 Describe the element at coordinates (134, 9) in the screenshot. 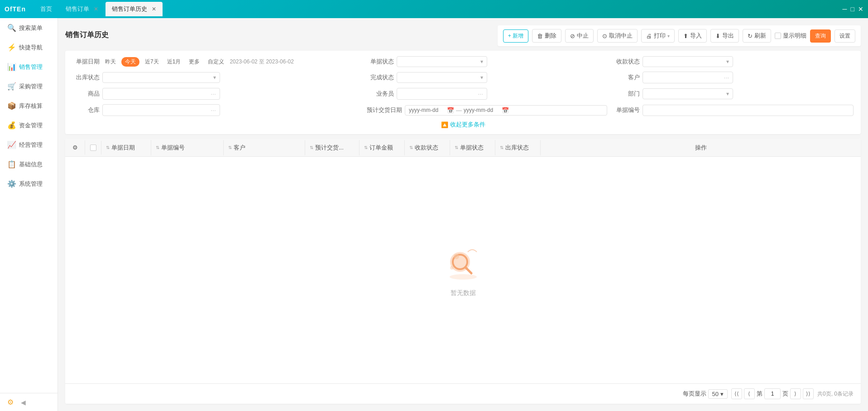

I see `tab-sales-history: 销售订单历史 ✕` at that location.